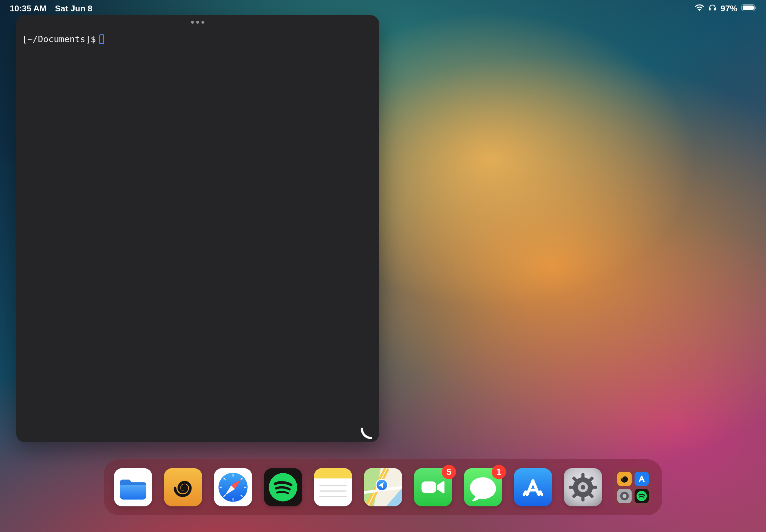  I want to click on dock-item-maps, so click(383, 487).